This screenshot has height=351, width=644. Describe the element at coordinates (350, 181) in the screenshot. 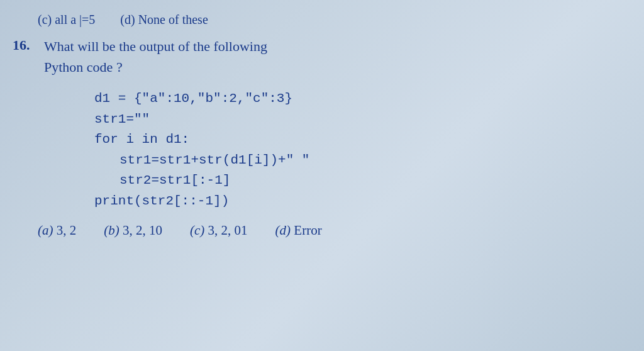

I see `code-line-5: str2=str1[:-1]` at that location.